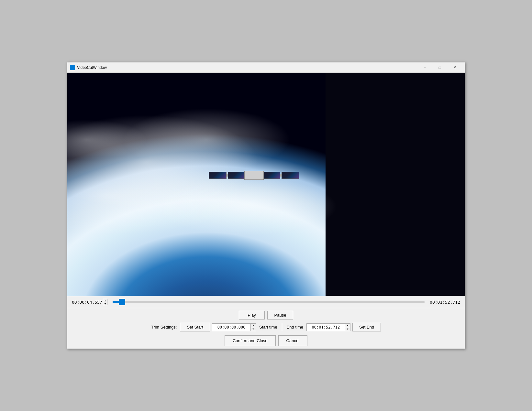 The width and height of the screenshot is (532, 411). Describe the element at coordinates (266, 328) in the screenshot. I see `controls-area: Play Pause Trim Settings: Set Start ▲ ▼ …` at that location.